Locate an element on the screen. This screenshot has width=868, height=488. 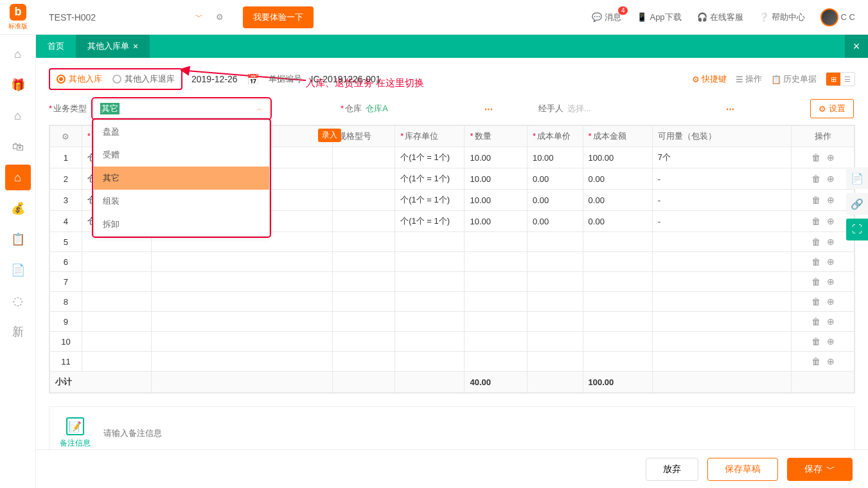
chevron-down-icon: ﹀ is located at coordinates (199, 17).